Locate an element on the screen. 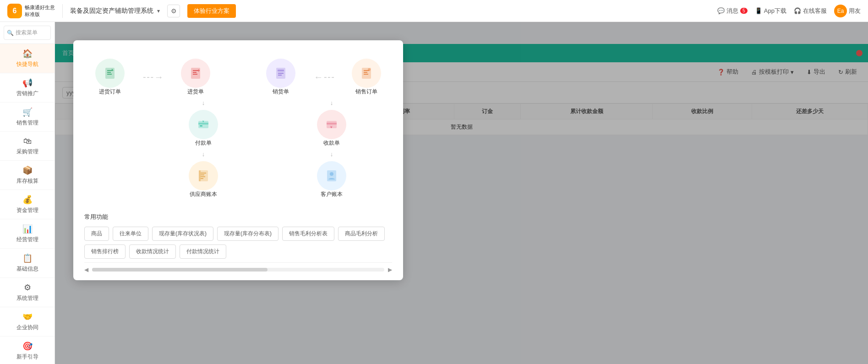 This screenshot has width=868, height=364. flow-node-receipt: ¥ 收款单 is located at coordinates (332, 128).